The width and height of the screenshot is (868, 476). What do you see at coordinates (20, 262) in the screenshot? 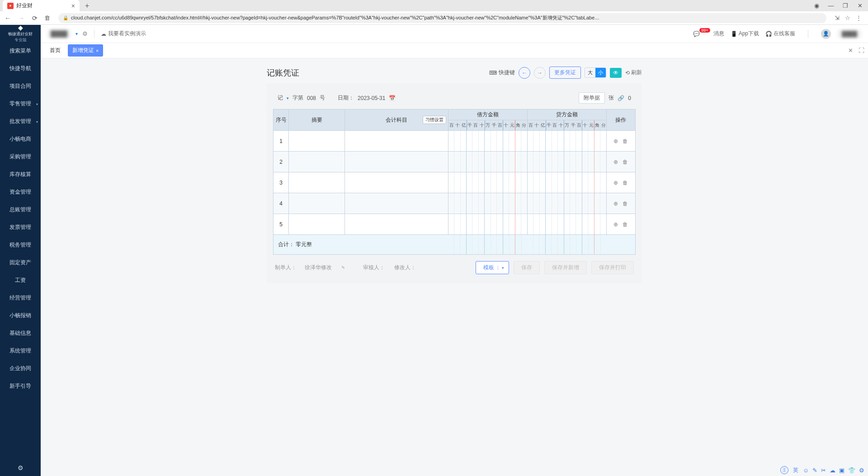
I see `sidebar-item: 固定资产` at bounding box center [20, 262].